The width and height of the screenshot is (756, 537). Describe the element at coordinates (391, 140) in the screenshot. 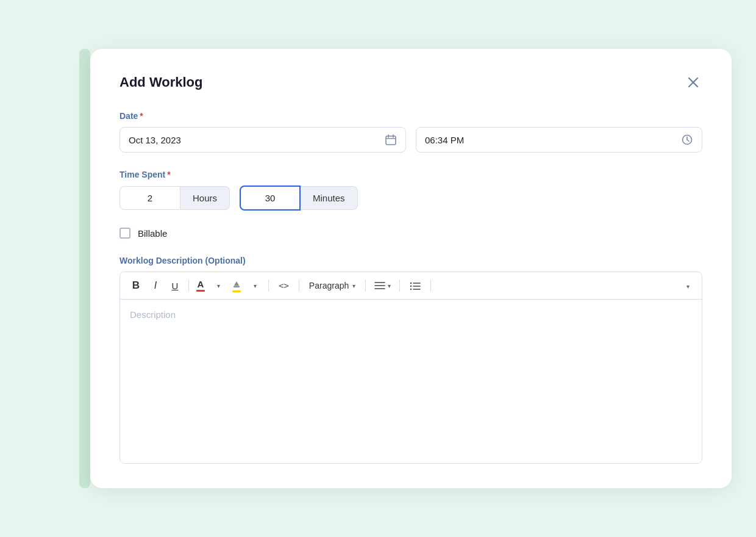

I see `calendar-icon` at that location.